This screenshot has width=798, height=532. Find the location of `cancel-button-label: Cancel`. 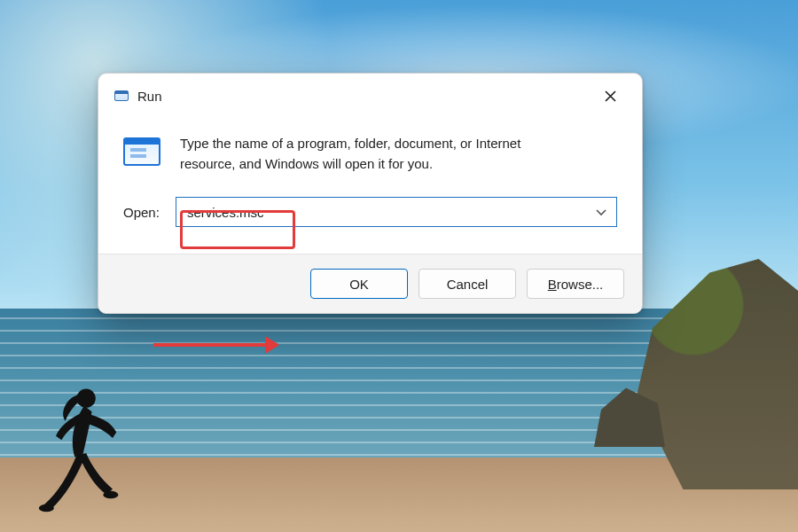

cancel-button-label: Cancel is located at coordinates (468, 284).